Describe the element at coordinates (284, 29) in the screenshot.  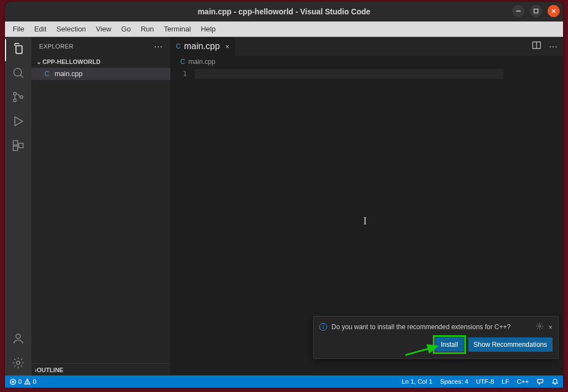
I see `menubar: File Edit Selection View Go Run Terminal…` at that location.